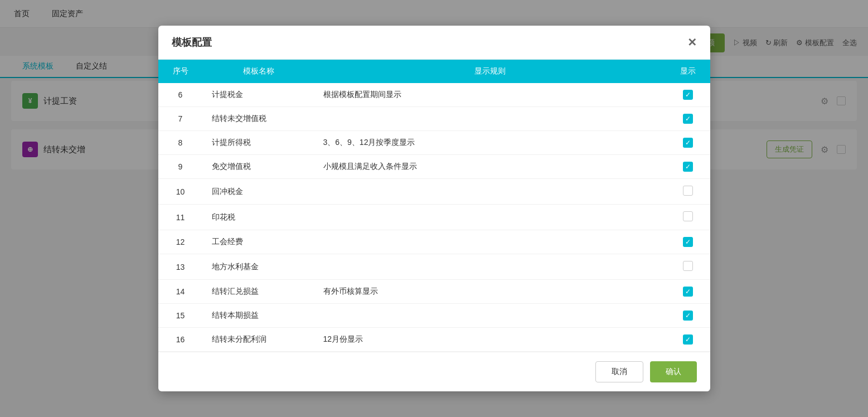 The width and height of the screenshot is (868, 417). Describe the element at coordinates (434, 192) in the screenshot. I see `table-row: 10回冲税金` at that location.